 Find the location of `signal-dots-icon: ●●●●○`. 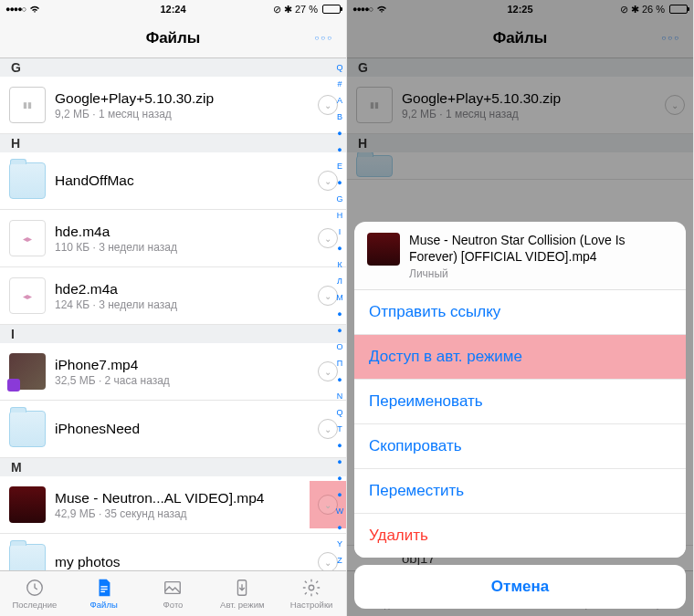

signal-dots-icon: ●●●●○ is located at coordinates (16, 9).